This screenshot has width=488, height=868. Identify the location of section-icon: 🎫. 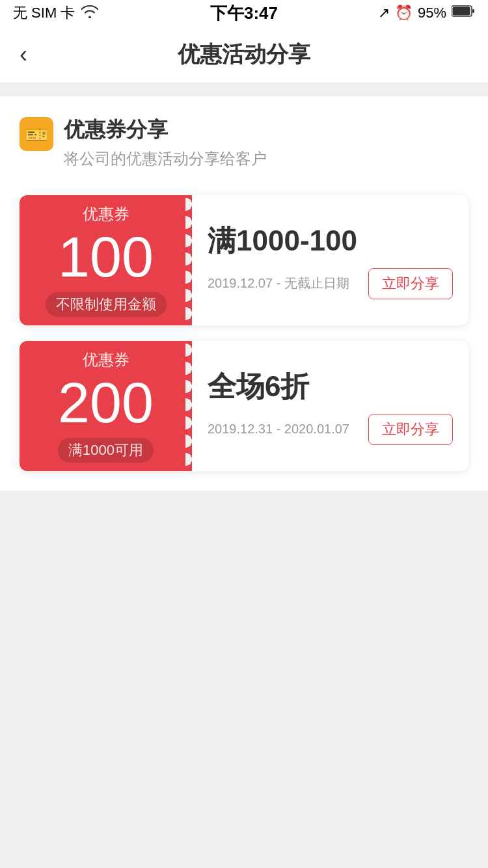
(36, 134).